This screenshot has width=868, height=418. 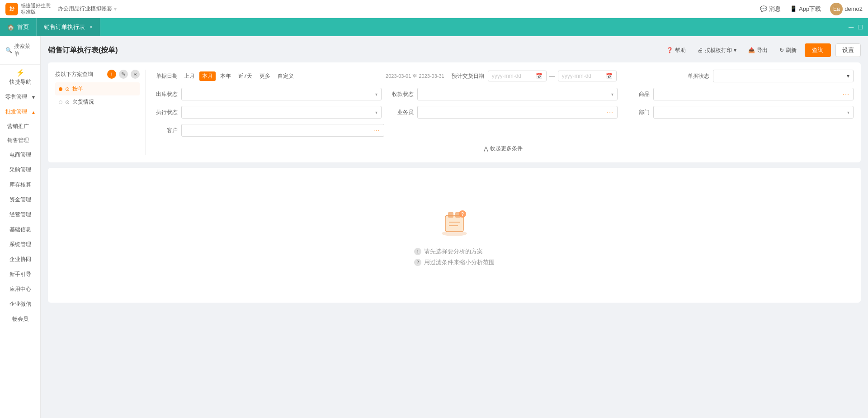 What do you see at coordinates (818, 50) in the screenshot?
I see `query-button: 查询` at bounding box center [818, 50].